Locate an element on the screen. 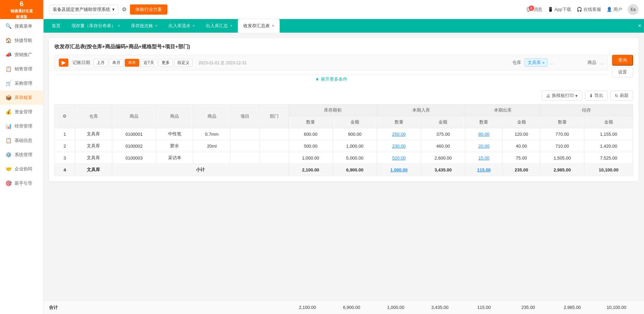 The width and height of the screenshot is (644, 314). date-range-text: 2023-01-01 至 2023-12-31 is located at coordinates (222, 63).